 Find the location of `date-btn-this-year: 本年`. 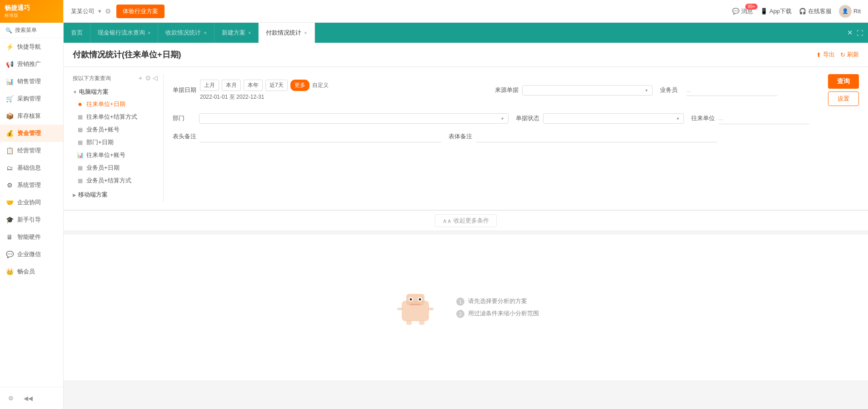

date-btn-this-year: 本年 is located at coordinates (253, 86).